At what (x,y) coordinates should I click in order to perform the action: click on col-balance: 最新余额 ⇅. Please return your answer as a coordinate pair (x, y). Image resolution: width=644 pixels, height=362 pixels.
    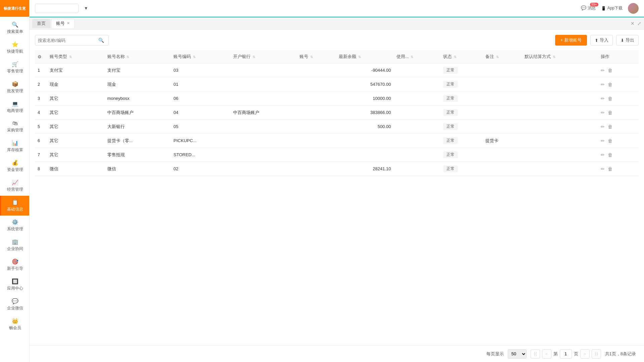
    Looking at the image, I should click on (365, 57).